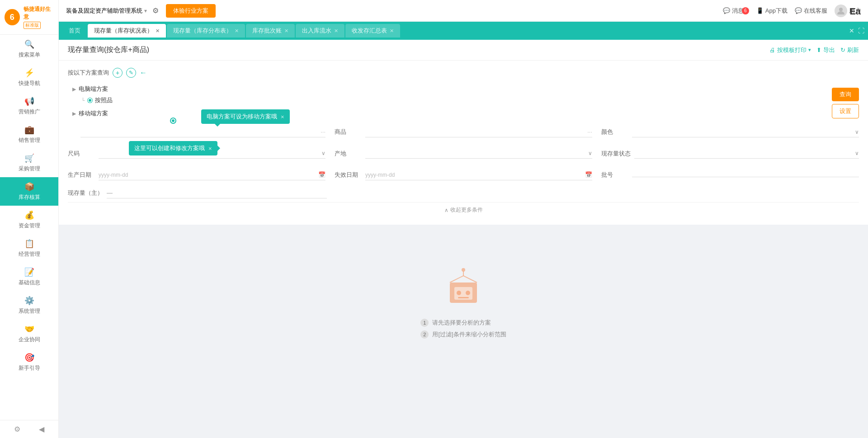 The width and height of the screenshot is (868, 438). What do you see at coordinates (29, 358) in the screenshot?
I see `guide-icon: 🎯` at bounding box center [29, 358].